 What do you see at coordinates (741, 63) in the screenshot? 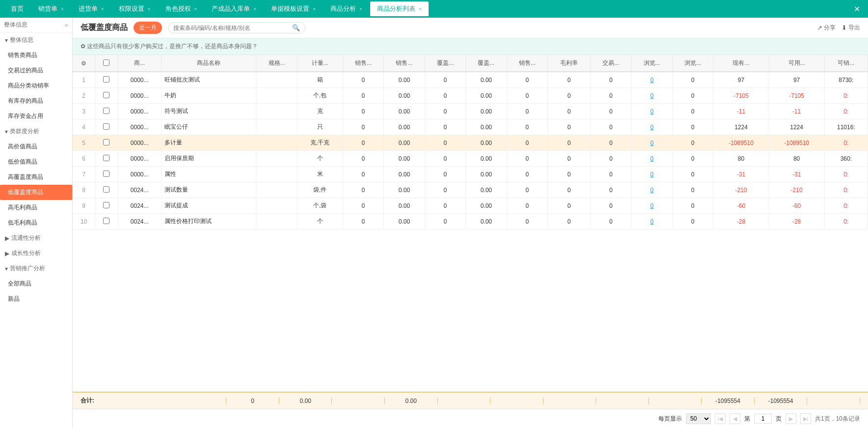
I see `col-current: 现有...` at bounding box center [741, 63].